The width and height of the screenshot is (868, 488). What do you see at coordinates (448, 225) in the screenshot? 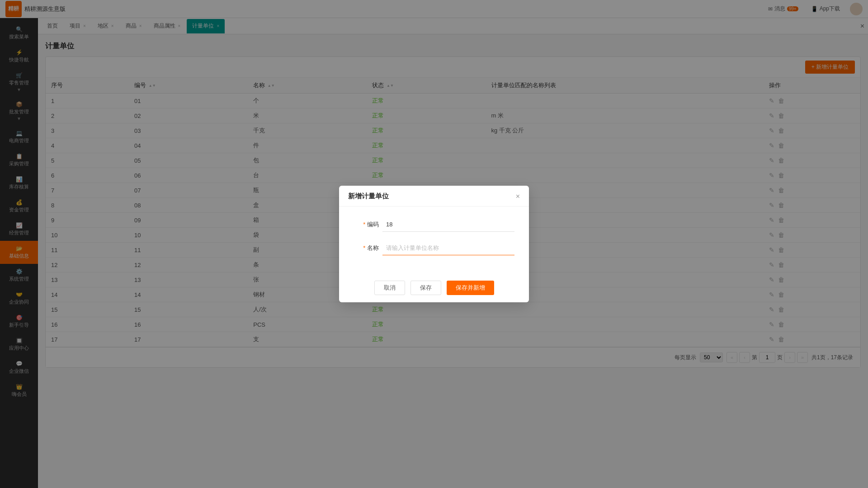
I see `form-code-input` at bounding box center [448, 225].